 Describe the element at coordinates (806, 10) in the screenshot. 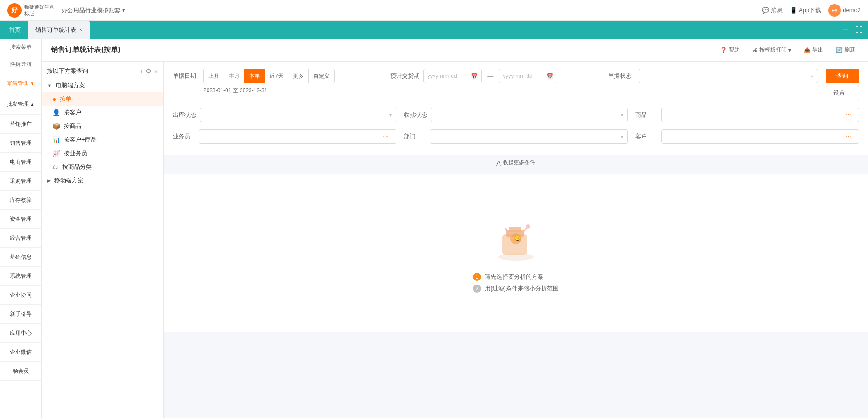

I see `download-button: 📱 App下载` at that location.